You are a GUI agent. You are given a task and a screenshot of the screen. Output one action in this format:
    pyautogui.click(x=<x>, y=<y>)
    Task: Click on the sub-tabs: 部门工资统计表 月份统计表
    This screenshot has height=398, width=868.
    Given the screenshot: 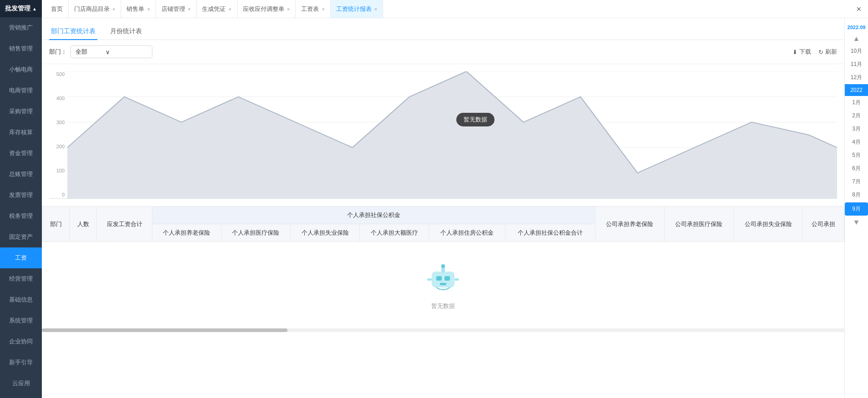 What is the action you would take?
    pyautogui.click(x=443, y=29)
    